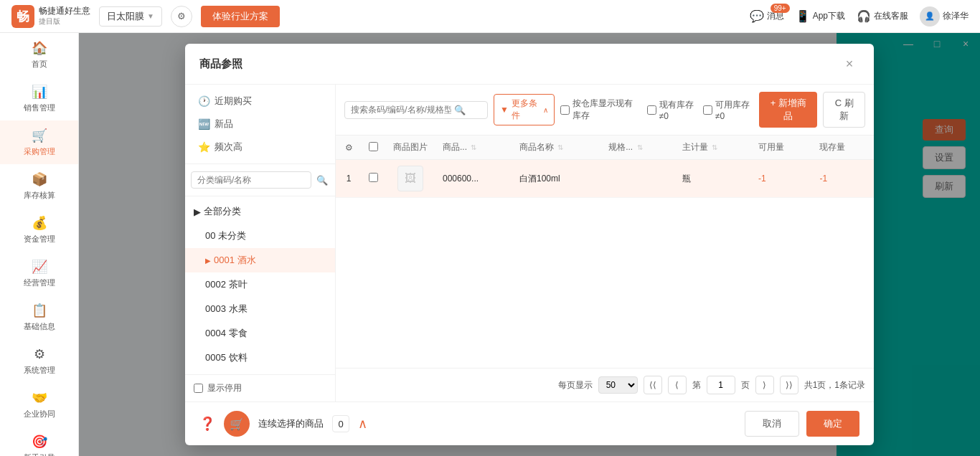 This screenshot has width=980, height=456. Describe the element at coordinates (640, 148) in the screenshot. I see `sort-icon-spec: ⇅` at that location.